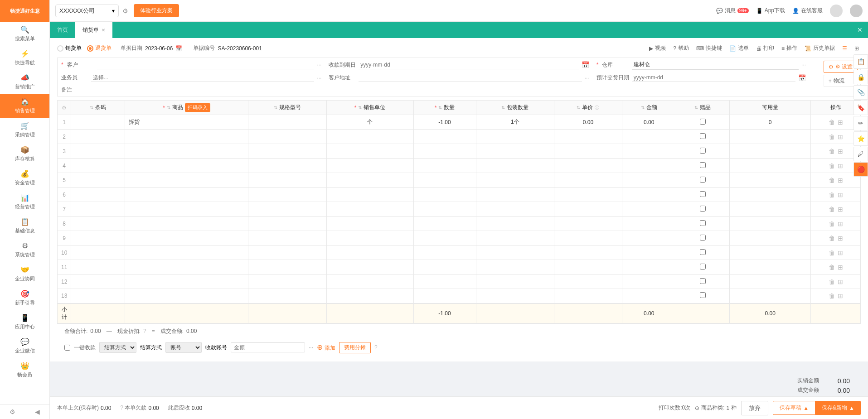 The width and height of the screenshot is (868, 419). What do you see at coordinates (326, 347) in the screenshot?
I see `add-payment-button: ⊕ 添加` at bounding box center [326, 347].